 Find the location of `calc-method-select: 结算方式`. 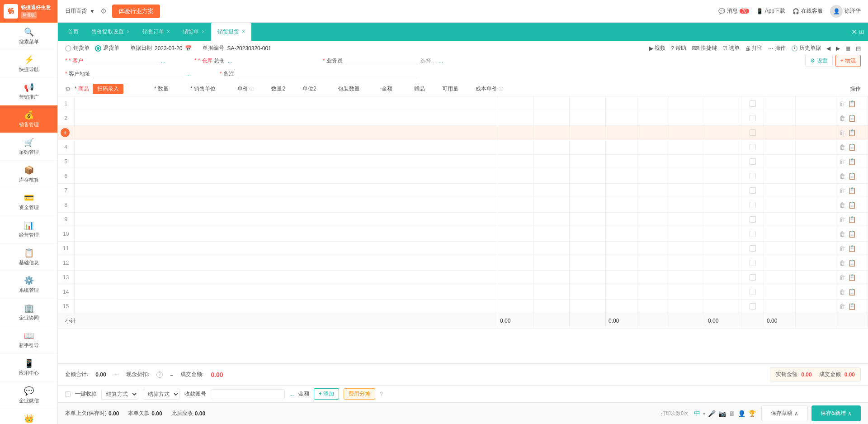

calc-method-select: 结算方式 is located at coordinates (161, 394).